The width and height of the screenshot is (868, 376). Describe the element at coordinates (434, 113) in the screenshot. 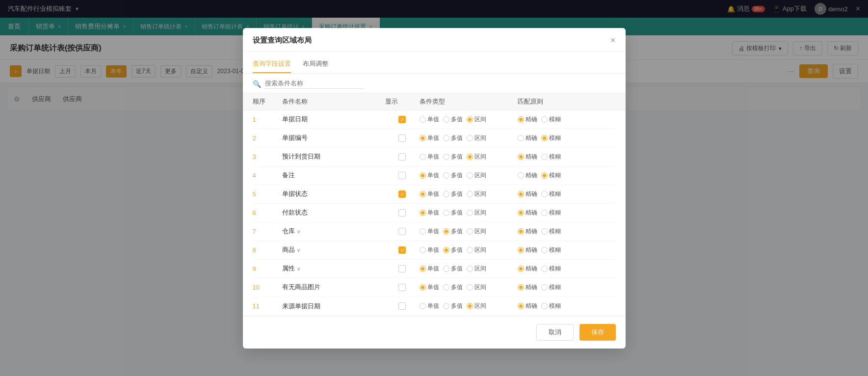

I see `modal-table-body: 1单据日期单值多值区间精确模糊2单据编号单值多值区间精确模糊3预计到货日期单值多…` at that location.